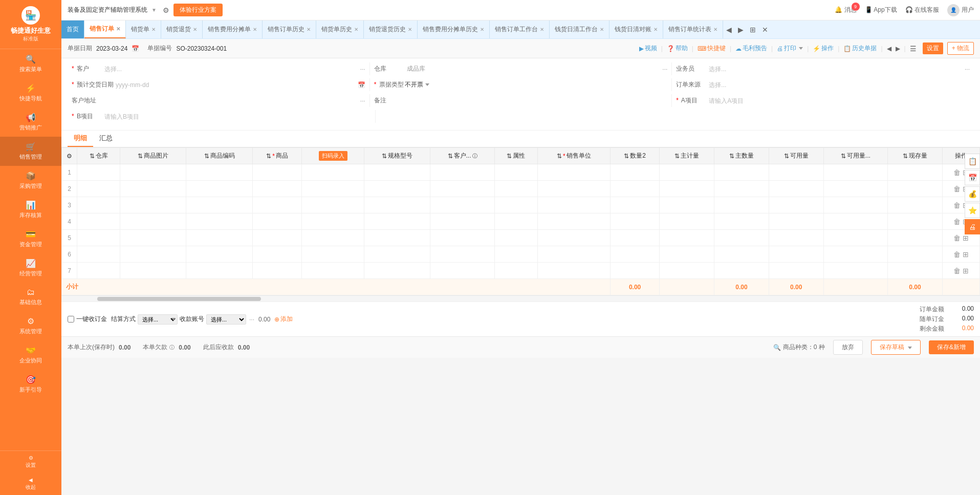 The image size is (980, 495). What do you see at coordinates (397, 156) in the screenshot?
I see `th-spec-sort: ⇅ 规格型号` at bounding box center [397, 156].